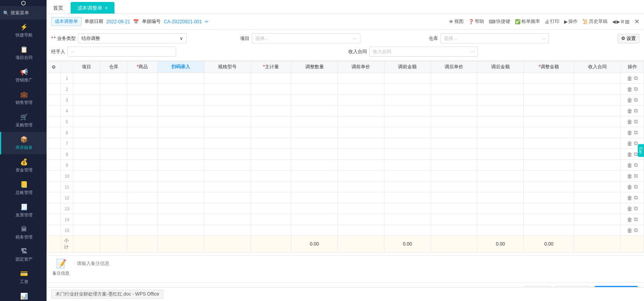  What do you see at coordinates (181, 67) in the screenshot?
I see `col-scan: 扫码录入` at bounding box center [181, 67].